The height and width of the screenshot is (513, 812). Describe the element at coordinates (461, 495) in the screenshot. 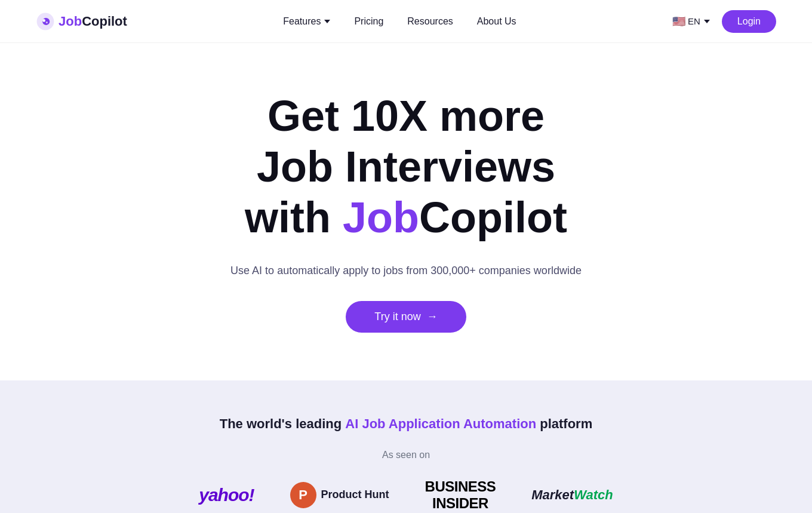

I see `business-insider-logo: BUSINESSINSIDER` at that location.